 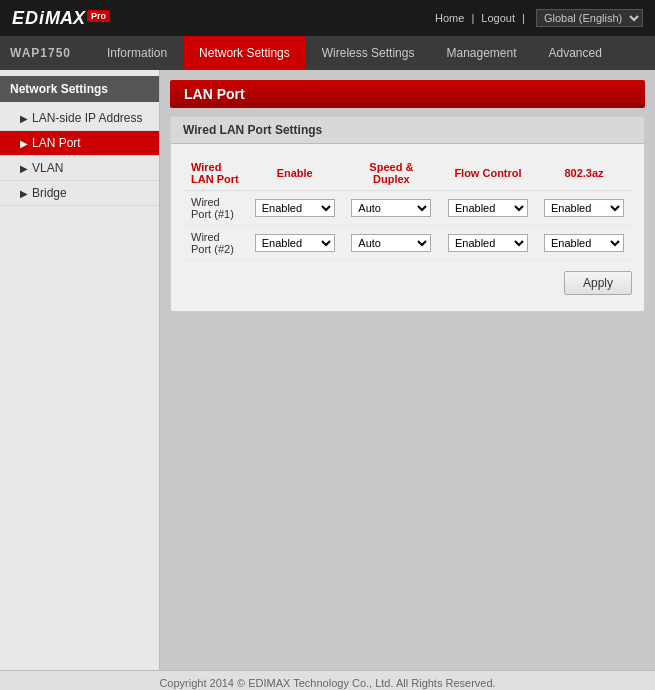 I want to click on navbar: WAP1750 Information Network Settings Wir…, so click(x=328, y=53).